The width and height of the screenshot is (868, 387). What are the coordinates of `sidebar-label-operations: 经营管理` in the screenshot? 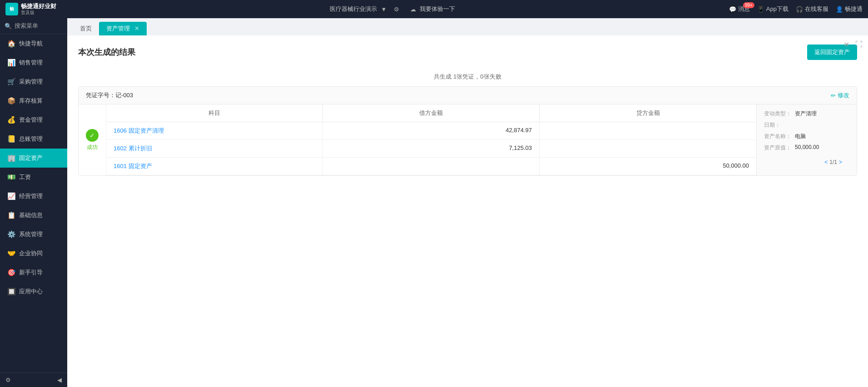 It's located at (31, 196).